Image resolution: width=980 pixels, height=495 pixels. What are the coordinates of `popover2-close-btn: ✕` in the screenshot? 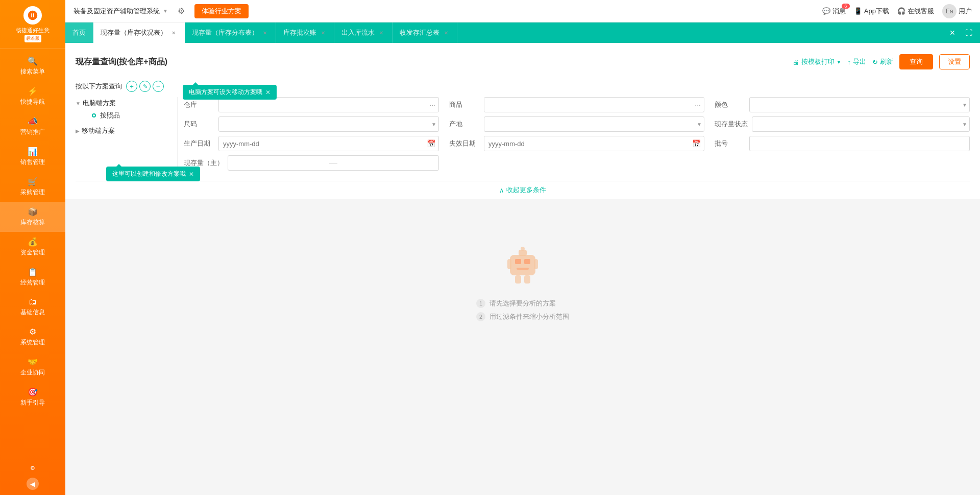 It's located at (191, 174).